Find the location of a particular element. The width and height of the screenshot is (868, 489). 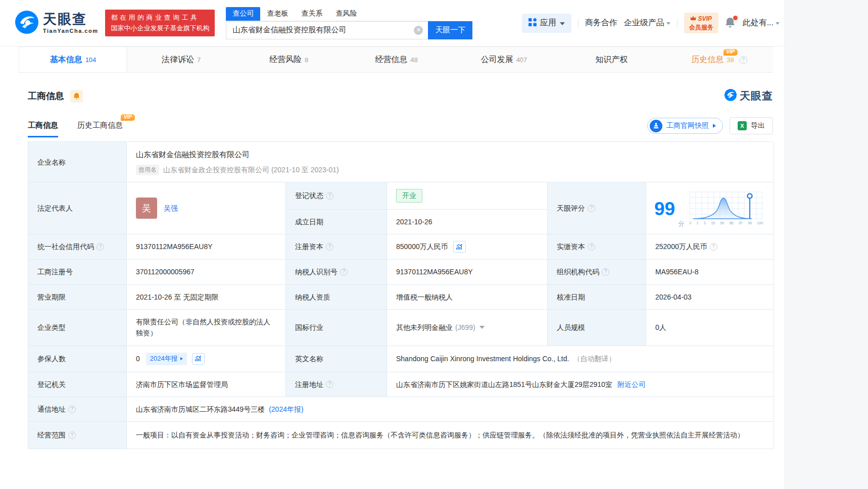

slogan-line2: 国家中小企业发展子基金旗下机构 is located at coordinates (160, 28).